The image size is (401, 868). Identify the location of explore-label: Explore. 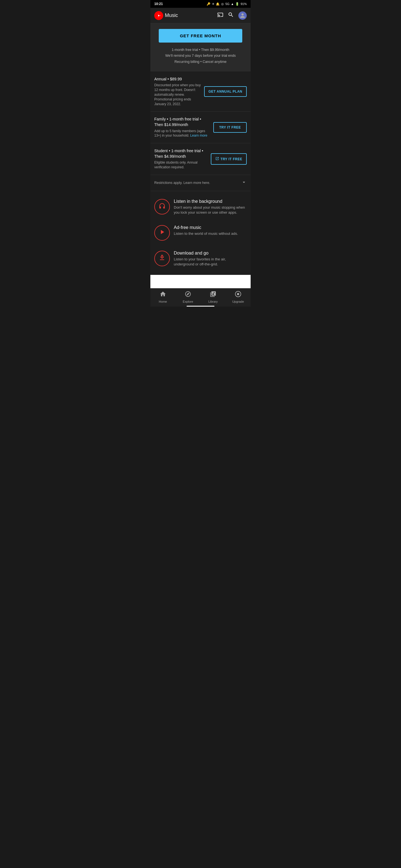
(188, 302).